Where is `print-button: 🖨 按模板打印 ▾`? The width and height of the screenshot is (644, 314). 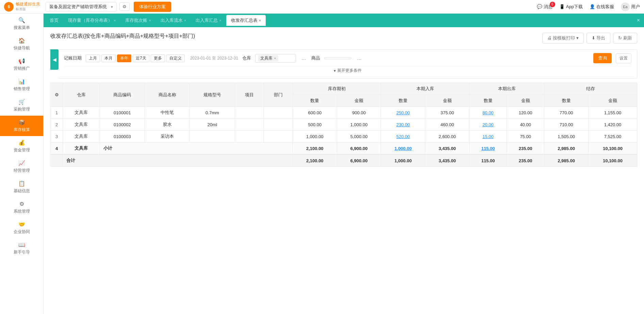 print-button: 🖨 按模板打印 ▾ is located at coordinates (563, 38).